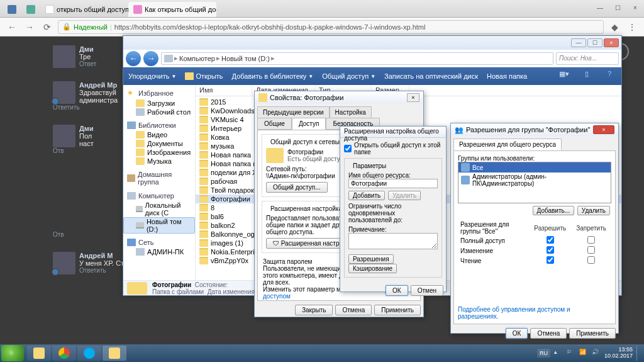 The image size is (644, 362). What do you see at coordinates (594, 210) in the screenshot?
I see `delete-button: Удалить` at bounding box center [594, 210].